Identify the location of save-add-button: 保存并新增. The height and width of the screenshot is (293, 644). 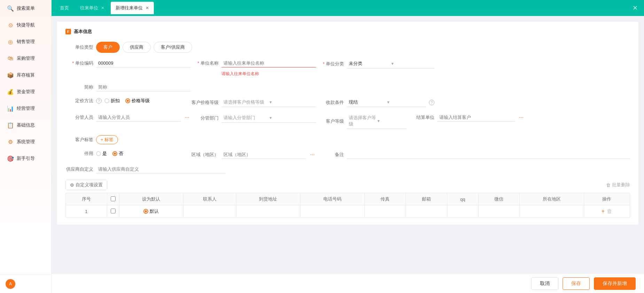
(615, 284).